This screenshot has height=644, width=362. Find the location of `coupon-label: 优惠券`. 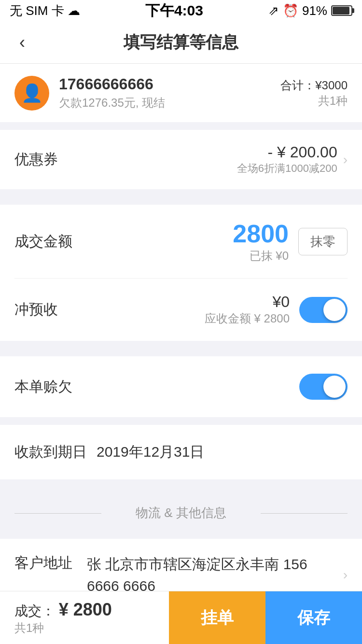

coupon-label: 优惠券 is located at coordinates (36, 159).